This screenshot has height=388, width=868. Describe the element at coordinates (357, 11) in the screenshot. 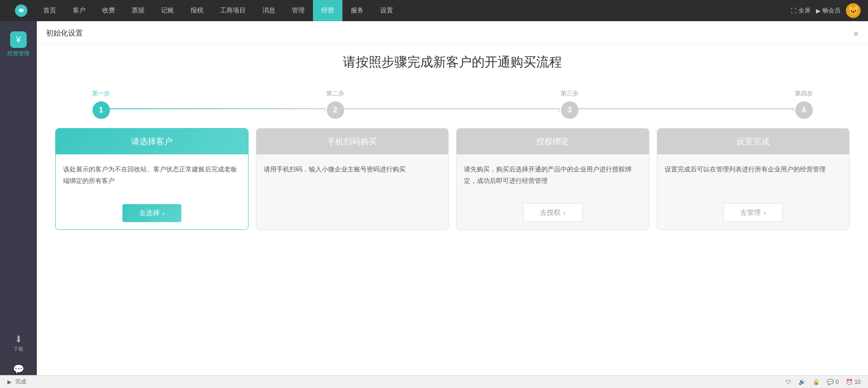

I see `nav-service: 服务` at that location.